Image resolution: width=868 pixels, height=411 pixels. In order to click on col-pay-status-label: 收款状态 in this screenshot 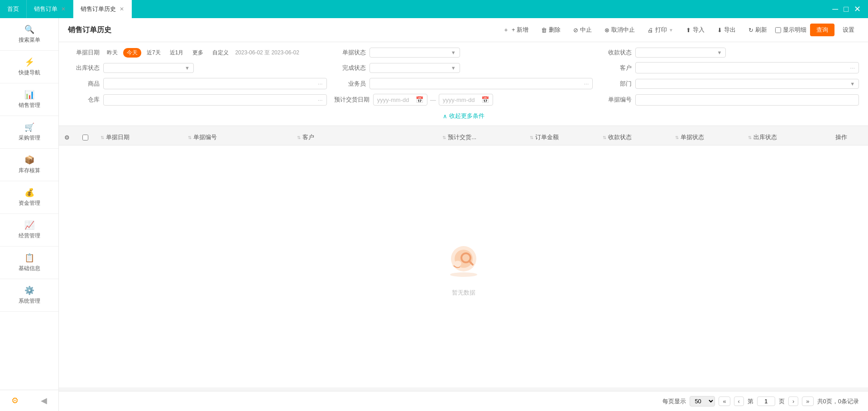, I will do `click(620, 137)`.